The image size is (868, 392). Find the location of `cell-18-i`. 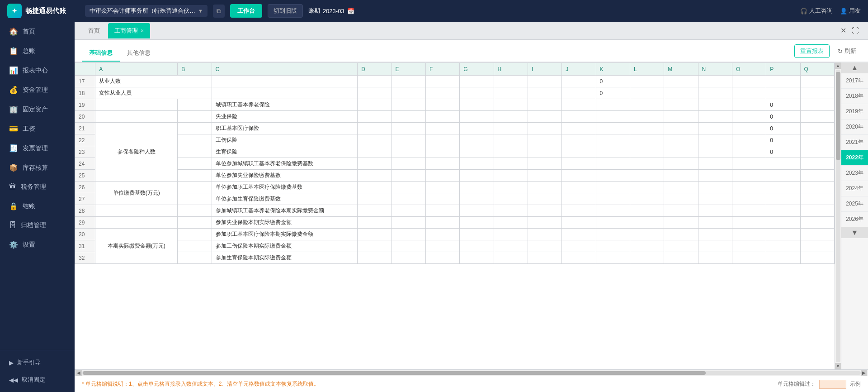

cell-18-i is located at coordinates (544, 93).